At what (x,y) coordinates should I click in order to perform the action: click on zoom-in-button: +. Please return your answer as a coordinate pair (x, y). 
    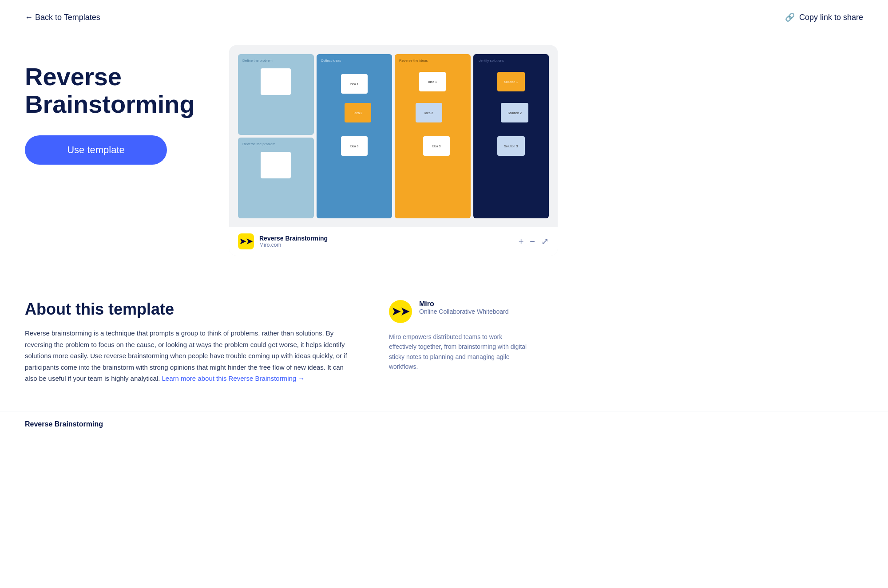
    Looking at the image, I should click on (521, 241).